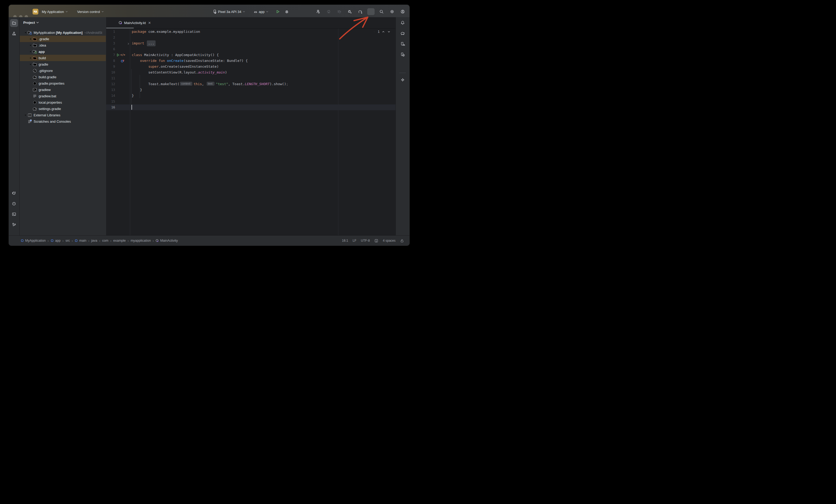 This screenshot has height=504, width=836. What do you see at coordinates (251, 132) in the screenshot?
I see `code-area: 1package com.example.myapplication23impo…` at bounding box center [251, 132].